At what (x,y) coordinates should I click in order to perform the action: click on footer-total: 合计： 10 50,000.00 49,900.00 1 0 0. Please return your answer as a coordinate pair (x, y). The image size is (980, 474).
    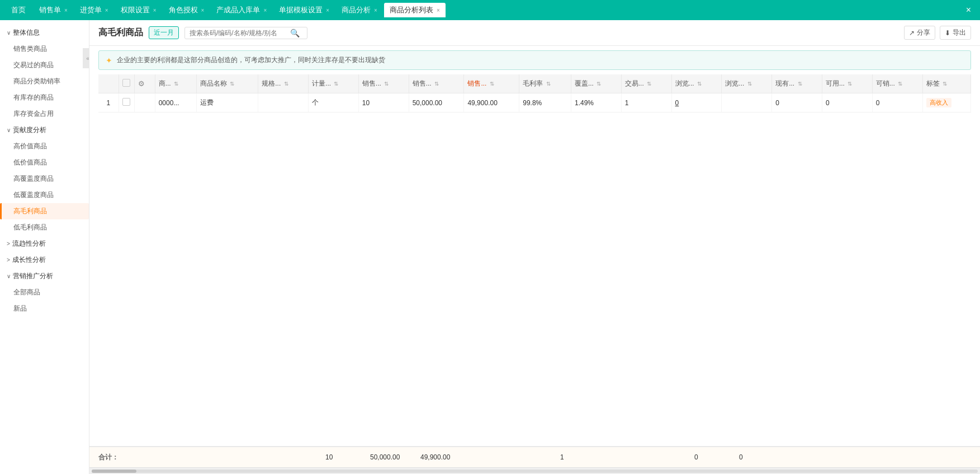
    Looking at the image, I should click on (534, 457).